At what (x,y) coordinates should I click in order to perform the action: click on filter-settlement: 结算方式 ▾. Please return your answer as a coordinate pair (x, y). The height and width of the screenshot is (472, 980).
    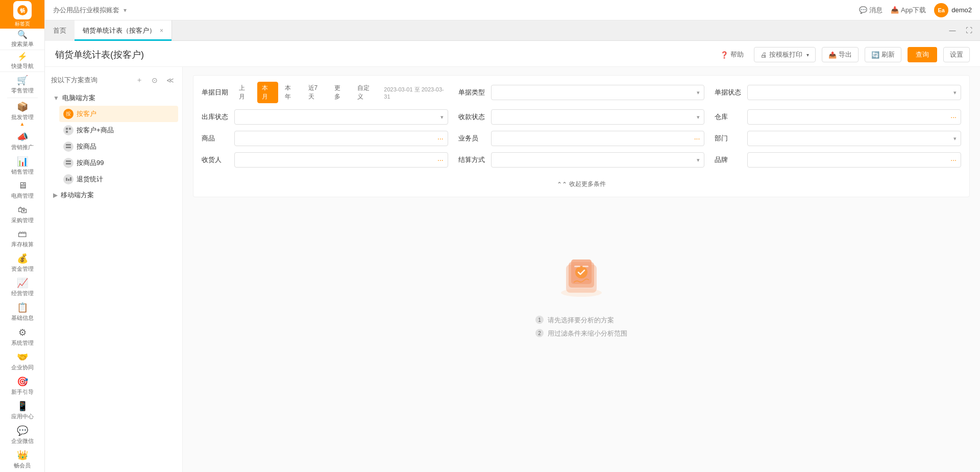
    Looking at the image, I should click on (582, 160).